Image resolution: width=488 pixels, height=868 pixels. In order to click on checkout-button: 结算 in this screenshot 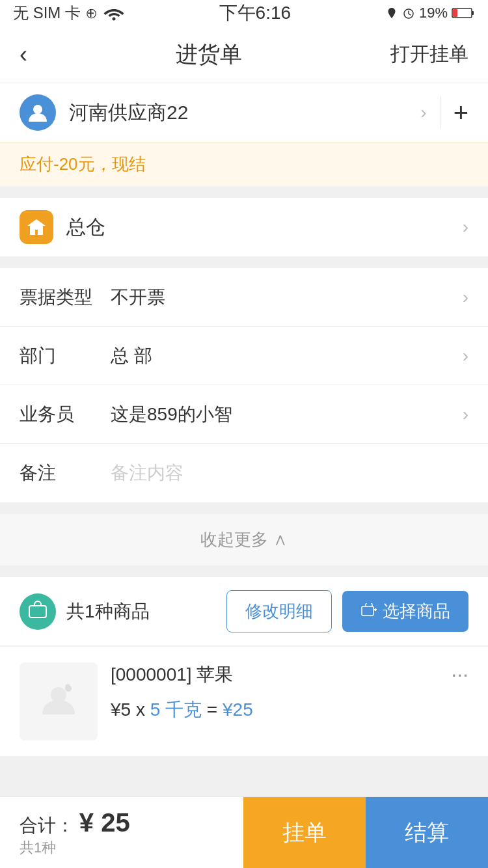, I will do `click(427, 833)`.